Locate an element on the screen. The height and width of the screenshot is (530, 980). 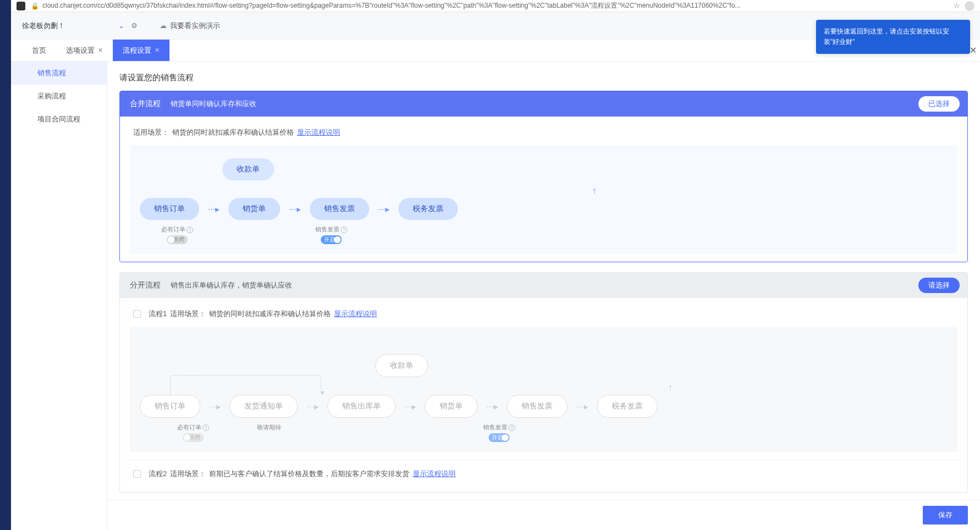
flow2-scenario: 流程2 适用场景： 前期已与客户确认了结算价格及数量，后期按客户需求安排发货 显… is located at coordinates (544, 479).